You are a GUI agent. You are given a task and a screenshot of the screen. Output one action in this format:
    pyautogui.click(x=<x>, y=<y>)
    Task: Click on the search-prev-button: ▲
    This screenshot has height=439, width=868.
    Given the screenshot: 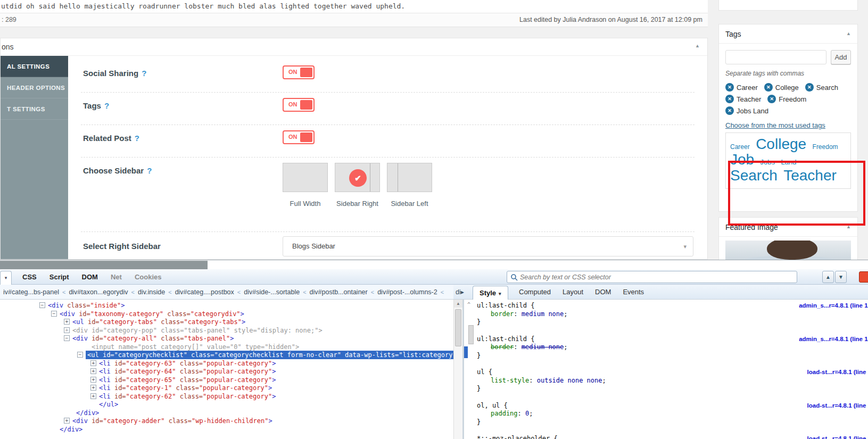 What is the action you would take?
    pyautogui.click(x=828, y=277)
    